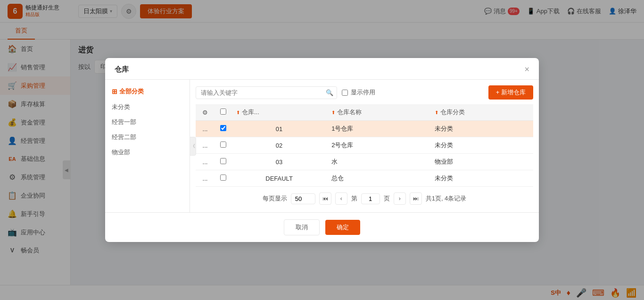 The height and width of the screenshot is (300, 644). What do you see at coordinates (378, 145) in the screenshot?
I see `row-name-1: 2号仓库` at bounding box center [378, 145].